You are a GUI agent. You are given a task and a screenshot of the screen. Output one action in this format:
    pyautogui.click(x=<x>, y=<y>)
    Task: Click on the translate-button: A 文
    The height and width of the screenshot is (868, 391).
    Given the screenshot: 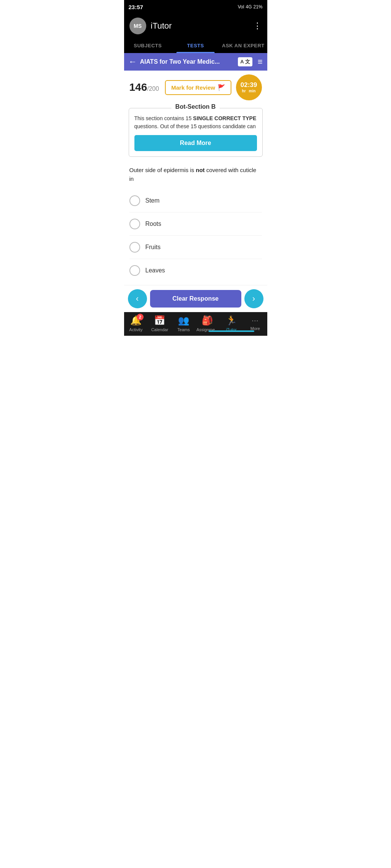 What is the action you would take?
    pyautogui.click(x=245, y=62)
    